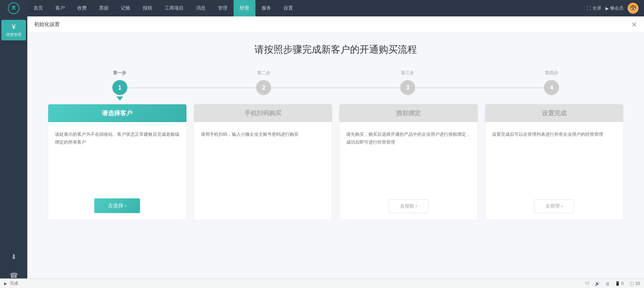  What do you see at coordinates (14, 257) in the screenshot?
I see `sidebar-item-download: ⬇` at bounding box center [14, 257].